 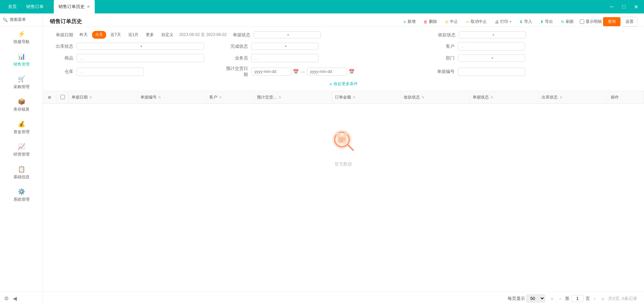 What do you see at coordinates (536, 299) in the screenshot?
I see `page-size-select: 50 100 200` at bounding box center [536, 299].